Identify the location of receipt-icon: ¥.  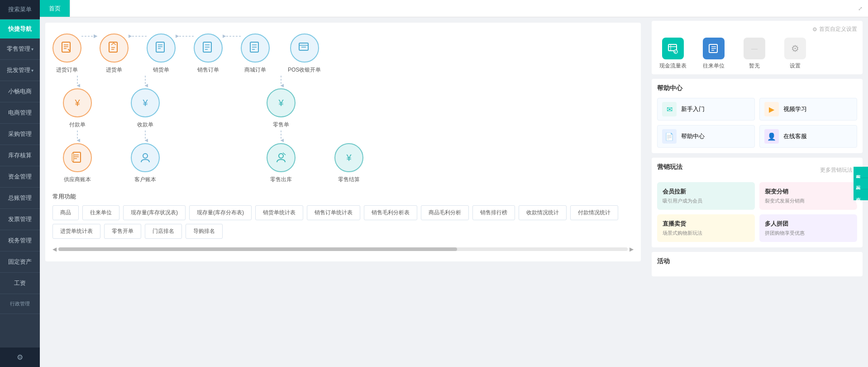
(145, 103).